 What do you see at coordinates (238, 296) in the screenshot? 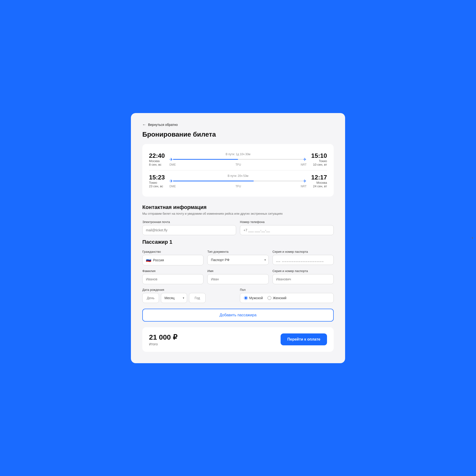
I see `passenger-row-3: Дата рождения Месяц ЯнварьФевральМарт Ап…` at bounding box center [238, 296].